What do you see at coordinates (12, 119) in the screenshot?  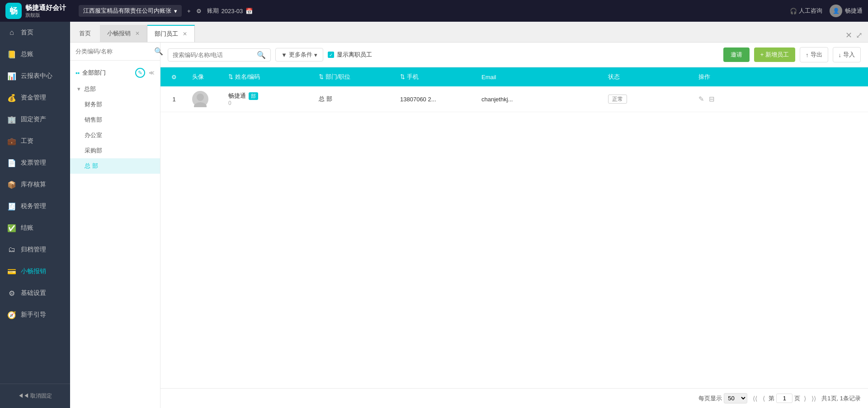 I see `assets-icon: 🏢` at bounding box center [12, 119].